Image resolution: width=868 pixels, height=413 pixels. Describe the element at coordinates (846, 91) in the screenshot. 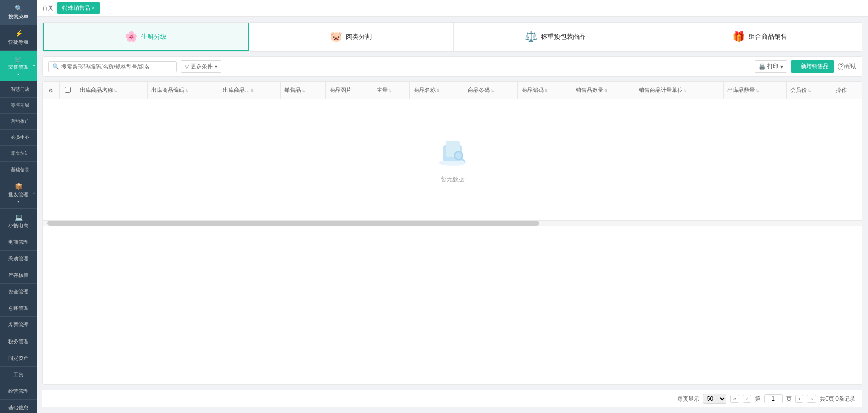

I see `col-action: 操作` at that location.